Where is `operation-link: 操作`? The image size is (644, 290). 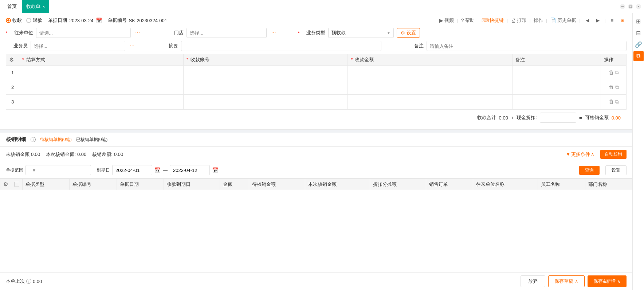
operation-link: 操作 is located at coordinates (538, 20).